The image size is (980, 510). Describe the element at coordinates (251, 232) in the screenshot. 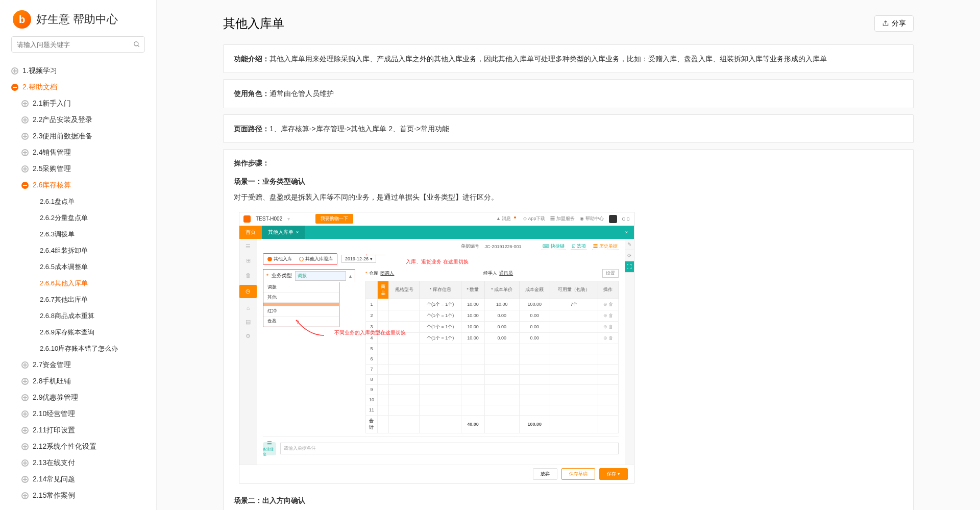

I see `app-tab-home: 首页` at that location.